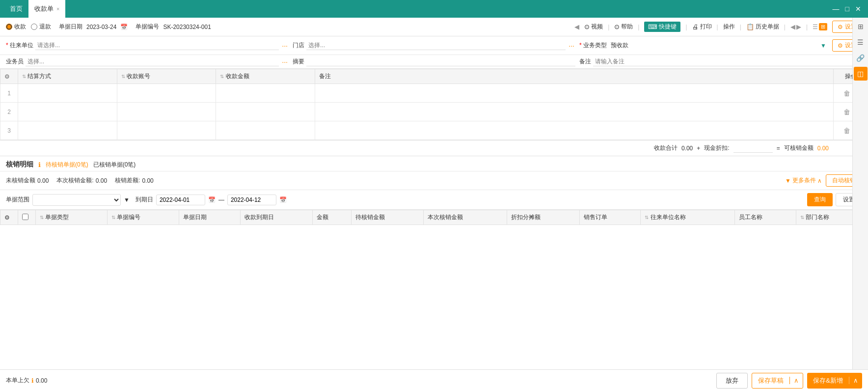 This screenshot has width=868, height=391. I want to click on shortcut-link: ⌨ 快捷键, so click(662, 27).